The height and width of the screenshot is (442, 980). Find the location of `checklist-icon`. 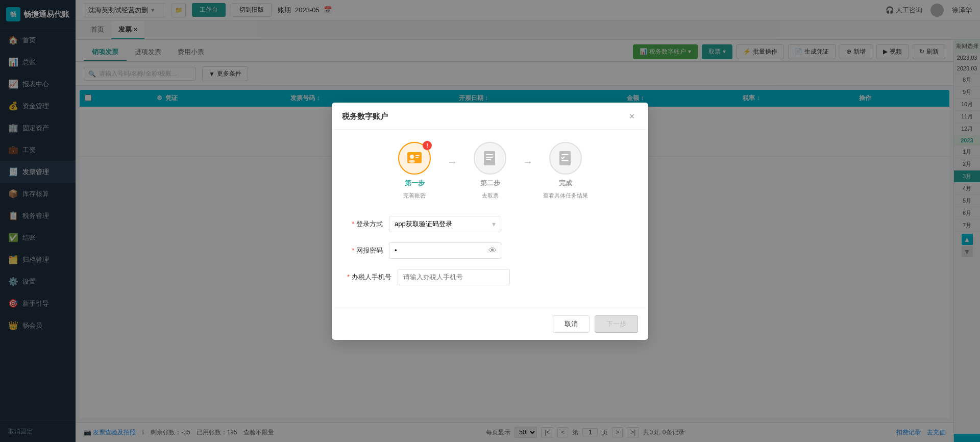

checklist-icon is located at coordinates (566, 158).